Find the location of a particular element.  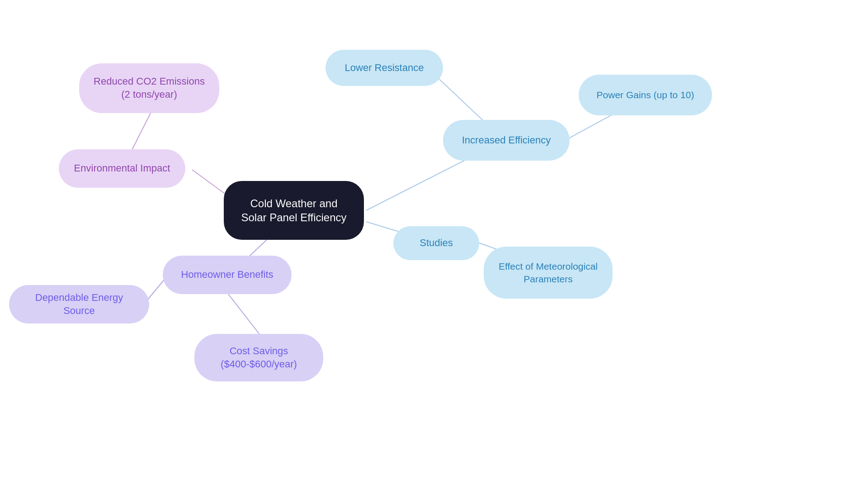

increased-efficiency-node: Increased Efficiency is located at coordinates (506, 140).